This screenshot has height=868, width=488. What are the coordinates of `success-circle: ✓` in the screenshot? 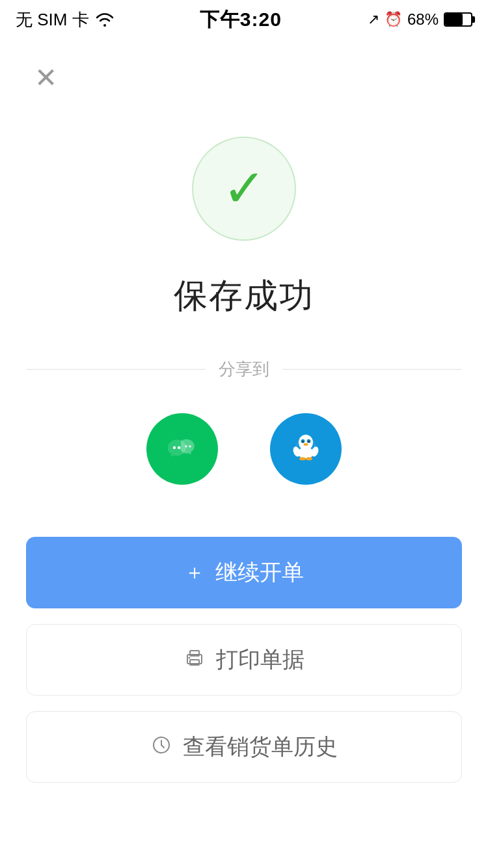 It's located at (244, 189).